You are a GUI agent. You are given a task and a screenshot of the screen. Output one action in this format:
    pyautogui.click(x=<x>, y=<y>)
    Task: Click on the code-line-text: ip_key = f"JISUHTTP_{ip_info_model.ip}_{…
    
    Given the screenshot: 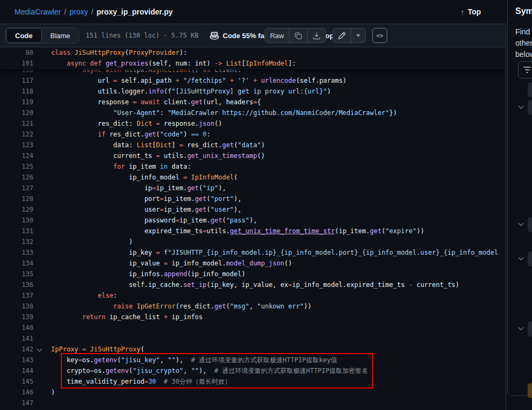 What is the action you would take?
    pyautogui.click(x=274, y=253)
    